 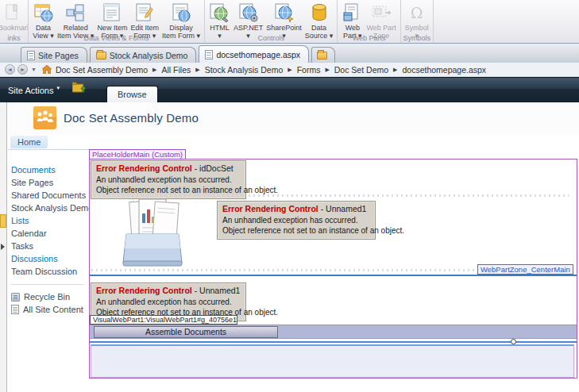 I want to click on placeholder-main-label: PlaceHolderMain (Custom), so click(x=137, y=154).